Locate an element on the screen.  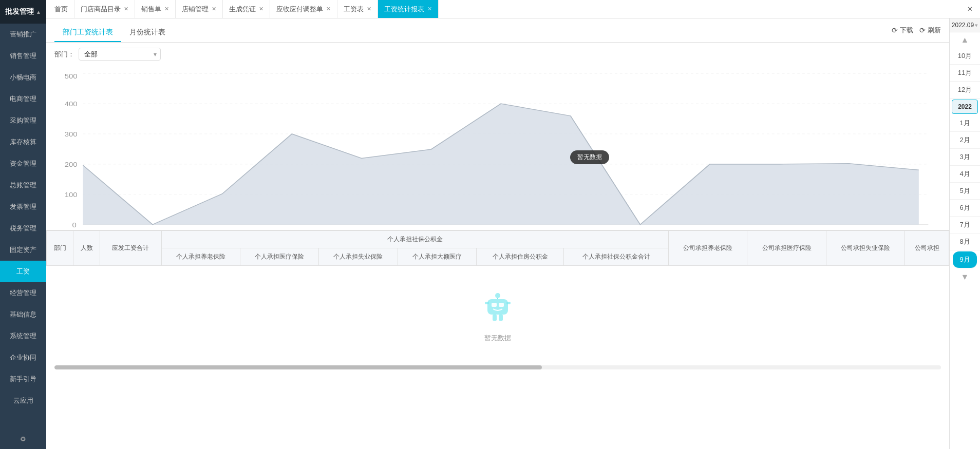
th-personal-major-medical: 个人承担大额医疗 is located at coordinates (437, 257).